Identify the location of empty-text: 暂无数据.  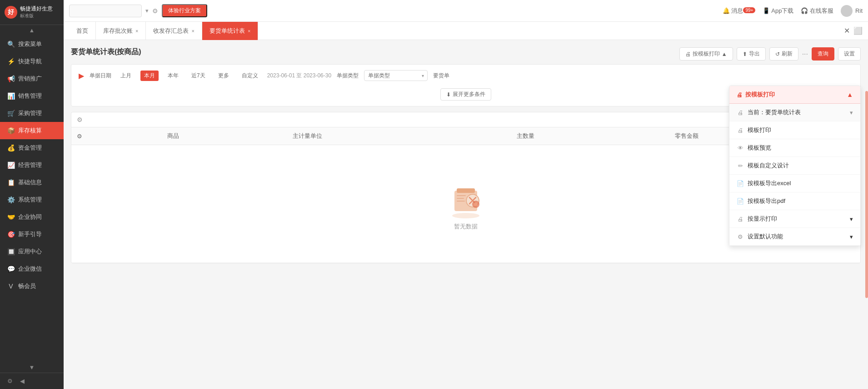
(466, 227).